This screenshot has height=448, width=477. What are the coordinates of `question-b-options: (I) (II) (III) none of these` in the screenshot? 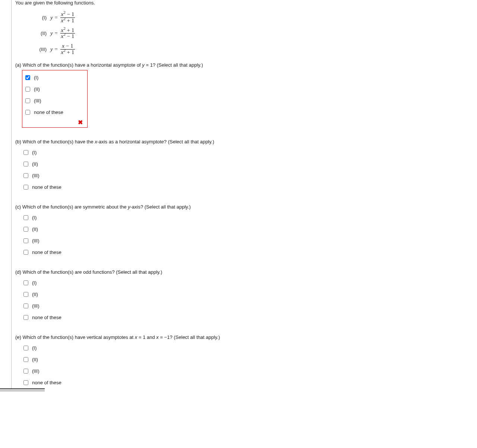 It's located at (238, 170).